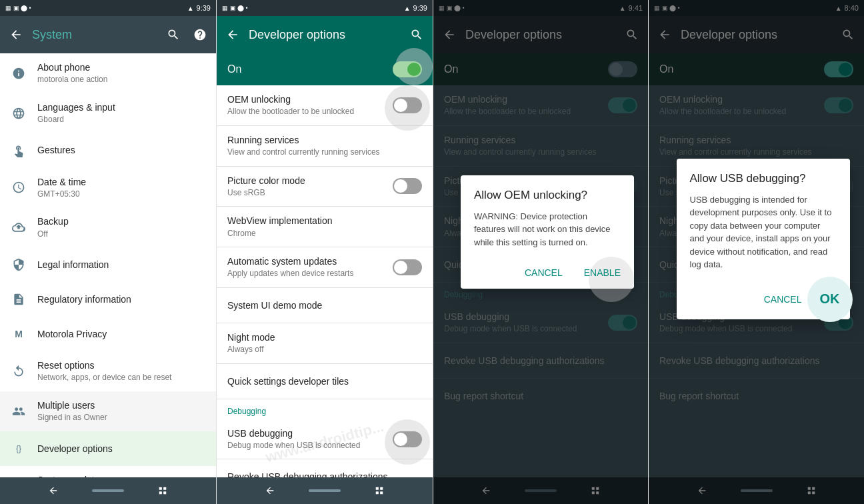 This screenshot has height=504, width=864. I want to click on setting-legal: Legal information, so click(108, 265).